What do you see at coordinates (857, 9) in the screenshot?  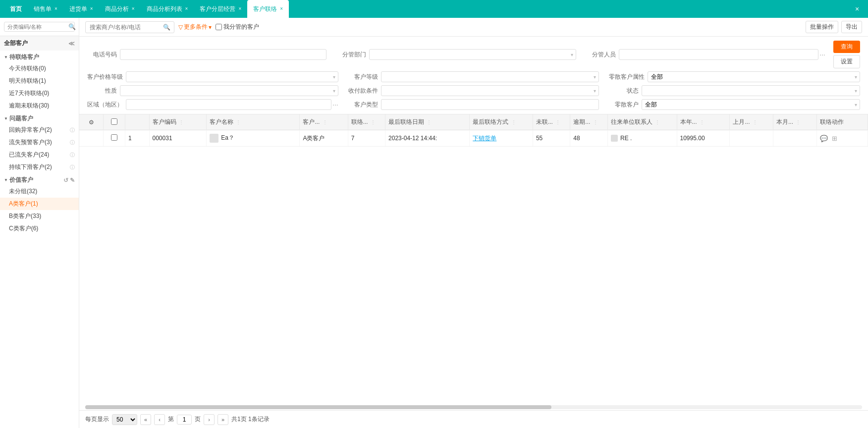 I see `close-all-button: ×` at bounding box center [857, 9].